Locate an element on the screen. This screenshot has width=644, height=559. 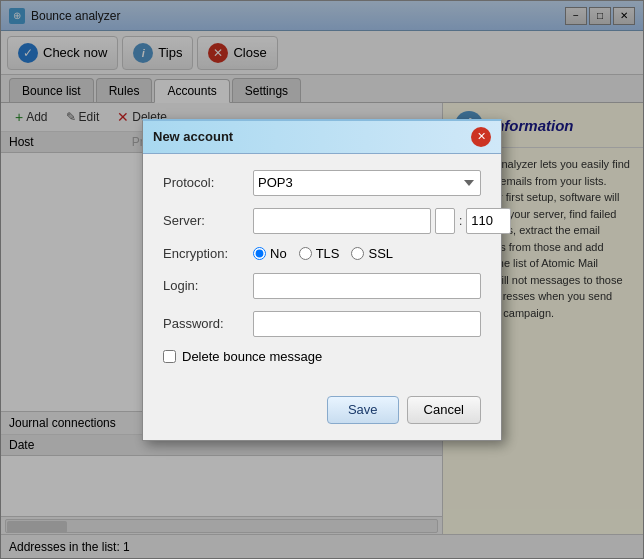
protocol-control: POP3 IMAP SMTP is located at coordinates (367, 183).